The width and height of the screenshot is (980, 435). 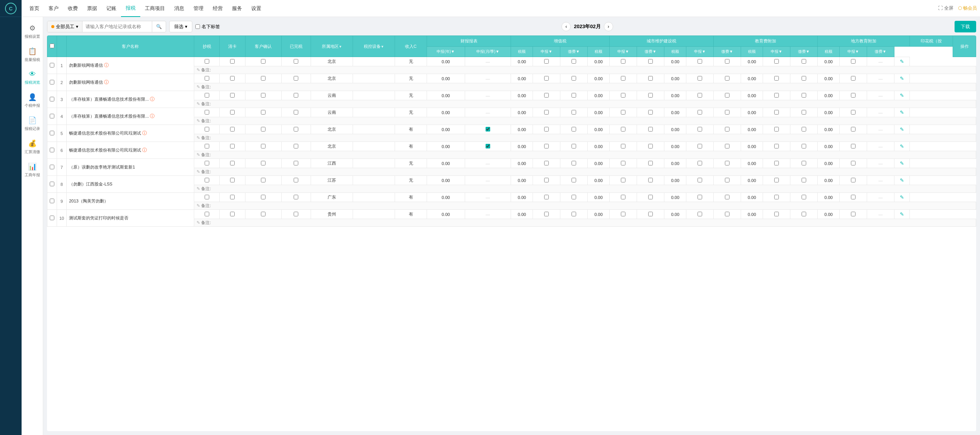 What do you see at coordinates (32, 32) in the screenshot?
I see `sub-sidebar-tax-settings: ⚙ 报税设置` at bounding box center [32, 32].